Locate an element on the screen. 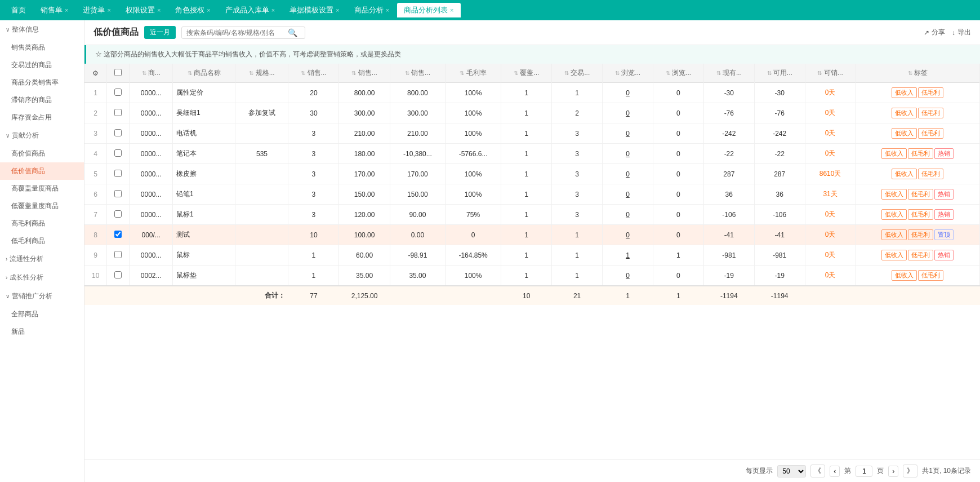  first-page-button: 《 is located at coordinates (818, 471).